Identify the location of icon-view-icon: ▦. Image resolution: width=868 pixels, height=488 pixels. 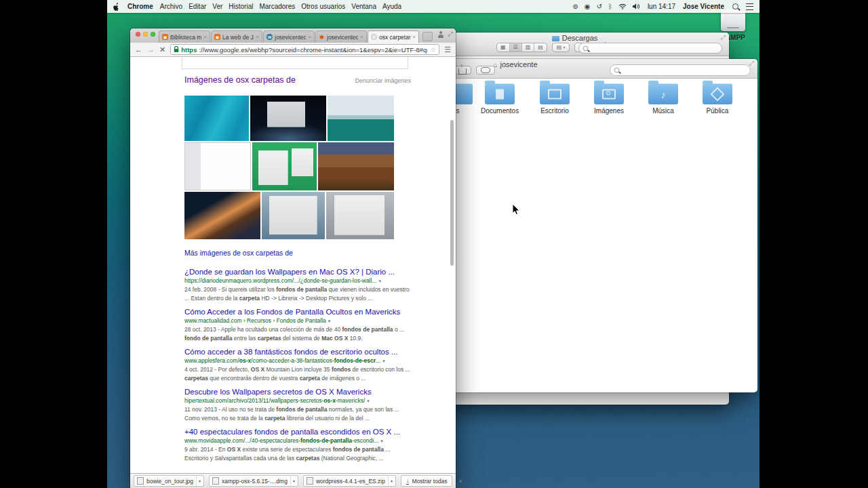
(503, 47).